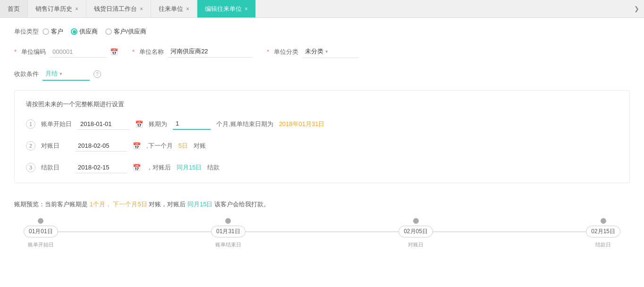 This screenshot has width=644, height=287. What do you see at coordinates (31, 124) in the screenshot?
I see `row-num-1: 1` at bounding box center [31, 124].